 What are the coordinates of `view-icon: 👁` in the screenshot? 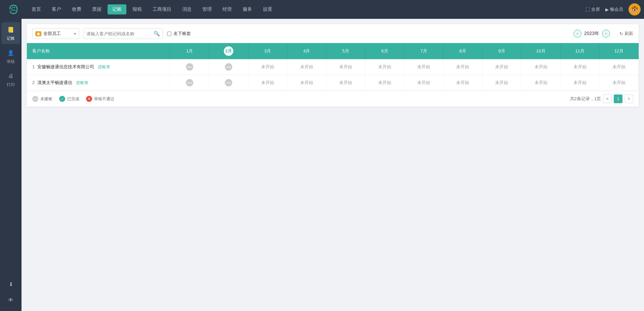 It's located at (11, 300).